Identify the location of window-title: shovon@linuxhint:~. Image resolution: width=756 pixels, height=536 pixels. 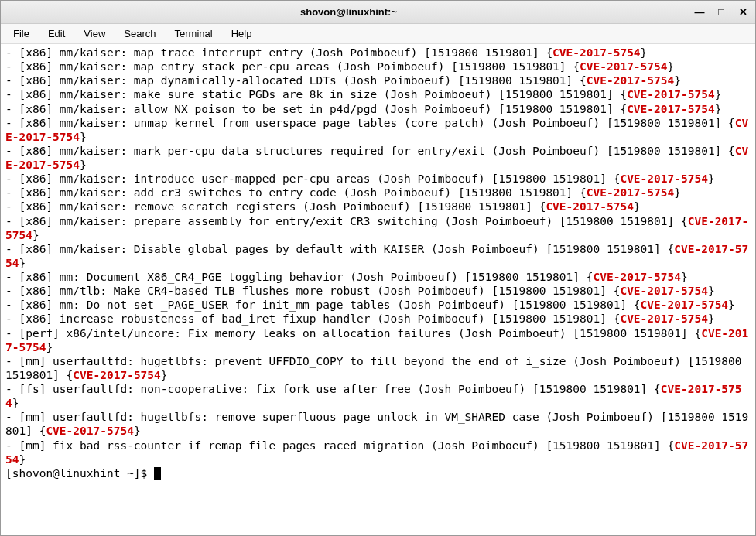
(348, 12).